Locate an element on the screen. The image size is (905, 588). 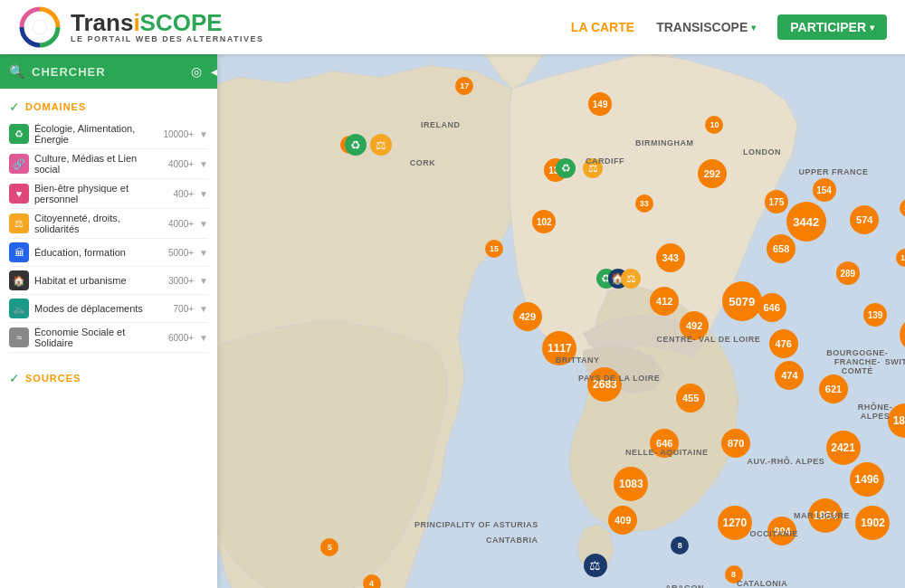
sources-header: ✓ SOURCES is located at coordinates (109, 378).